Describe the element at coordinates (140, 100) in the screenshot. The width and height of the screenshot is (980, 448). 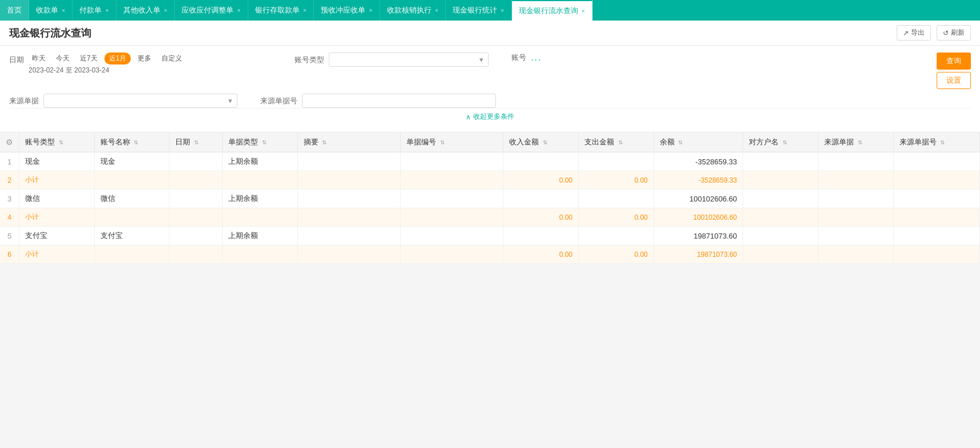
I see `source-doc-select: ▾` at that location.